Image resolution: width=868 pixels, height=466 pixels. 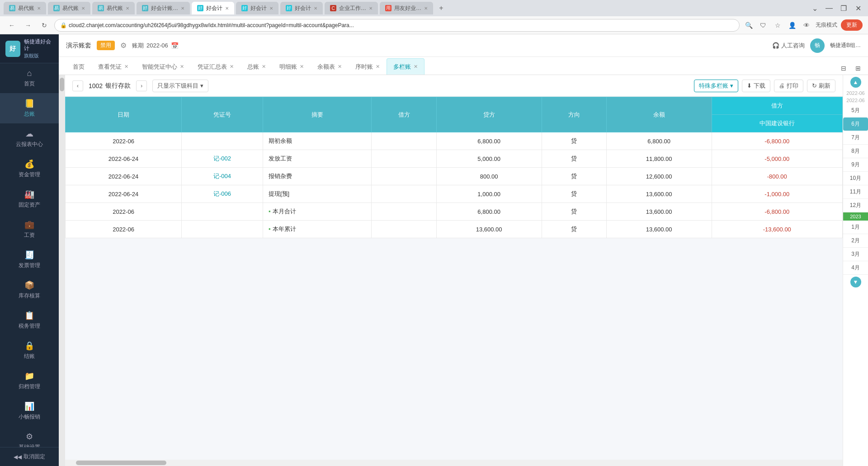 I want to click on cell-voucher-no: 记-006, so click(x=222, y=194).